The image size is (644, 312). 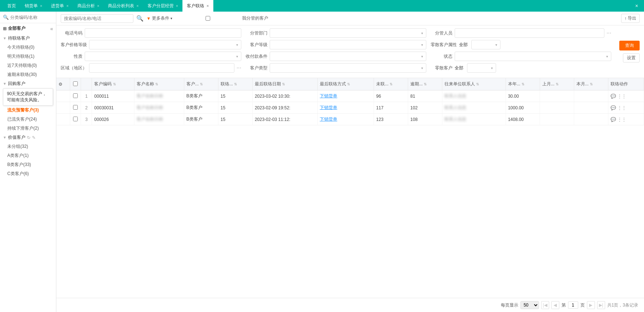 What do you see at coordinates (76, 84) in the screenshot?
I see `select-all-checkbox` at bounding box center [76, 84].